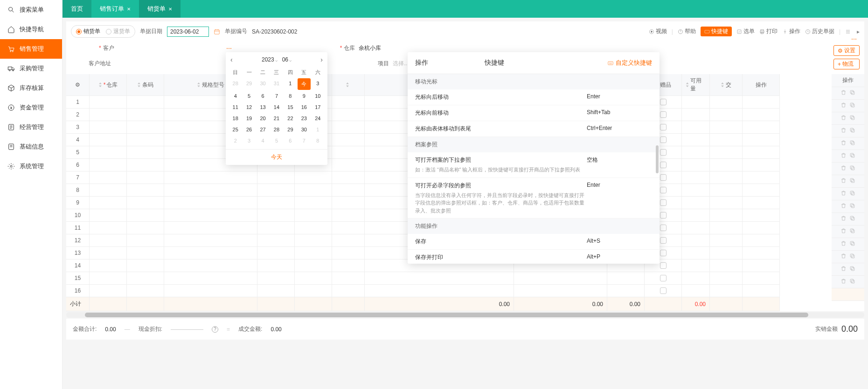  Describe the element at coordinates (745, 32) in the screenshot. I see `action-select: 选单` at that location.